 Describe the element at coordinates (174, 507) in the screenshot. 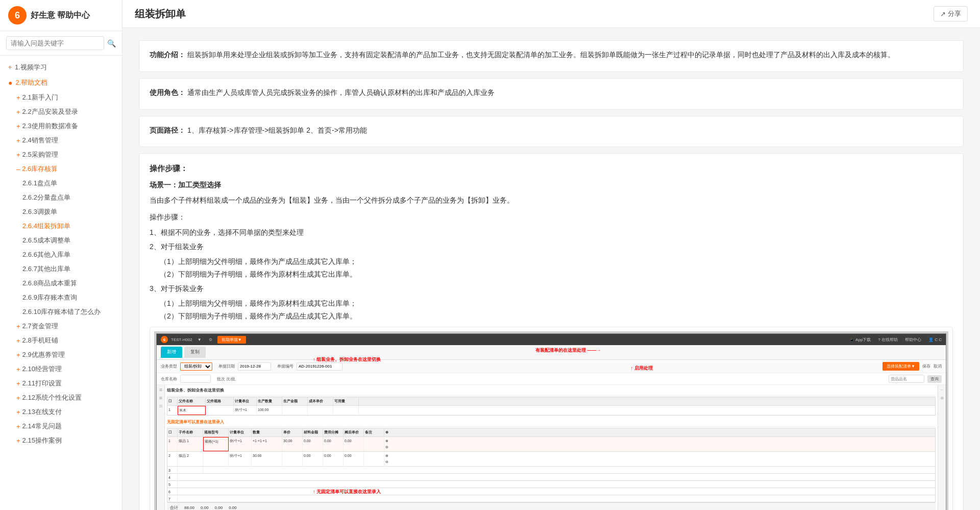

I see `total-label: 合计` at that location.